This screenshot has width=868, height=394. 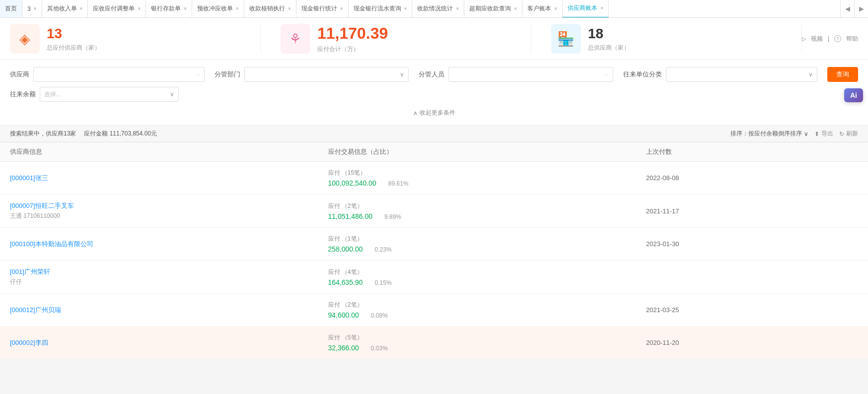 What do you see at coordinates (457, 9) in the screenshot?
I see `tab-close-collection-stat: ×` at bounding box center [457, 9].